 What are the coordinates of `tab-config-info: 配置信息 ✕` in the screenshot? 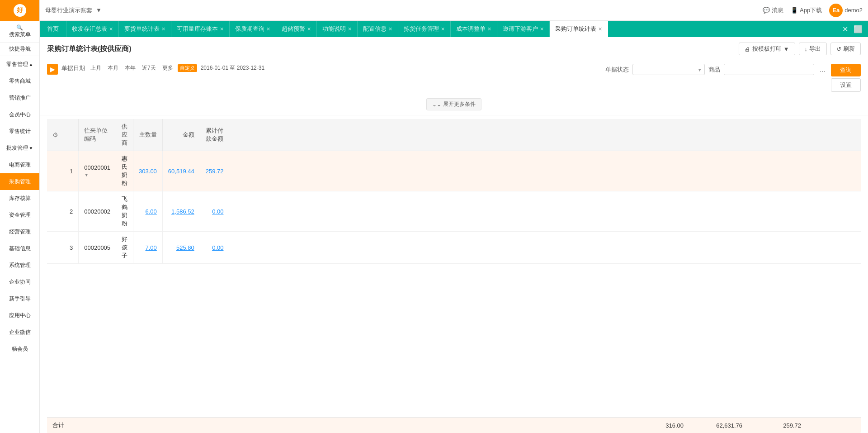 It's located at (378, 29).